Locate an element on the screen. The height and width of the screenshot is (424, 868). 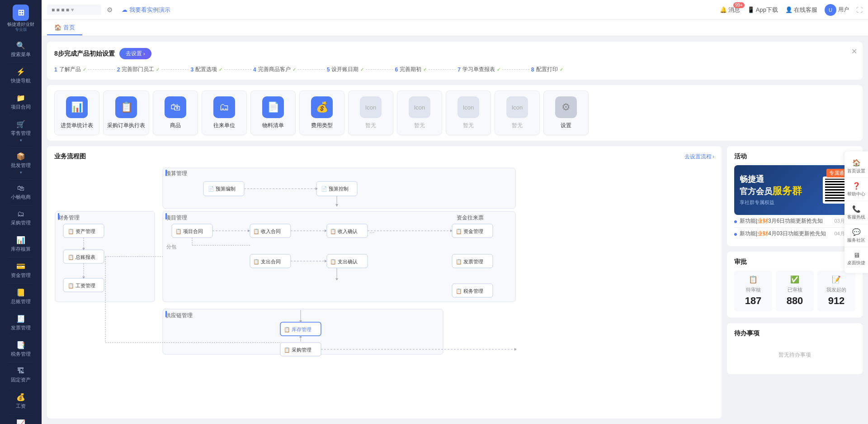
icon-label-0: 进货单统计表 is located at coordinates (77, 126).